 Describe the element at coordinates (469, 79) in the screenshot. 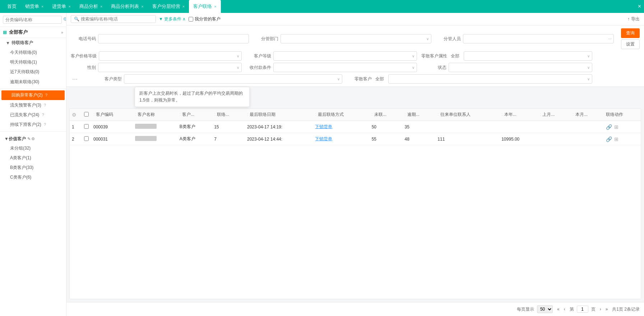

I see `filter-cell-retail-customer: 零散客户 全部 ∨` at that location.